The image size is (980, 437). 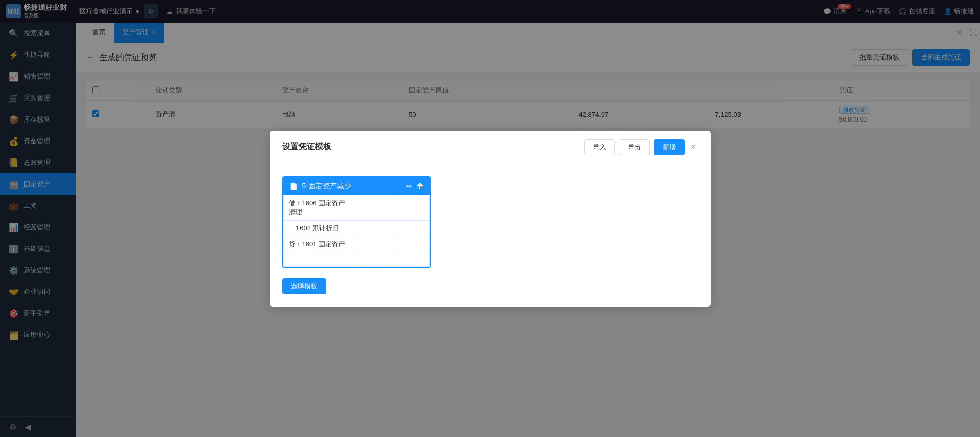 What do you see at coordinates (599, 147) in the screenshot?
I see `import-btn: 导入` at bounding box center [599, 147].